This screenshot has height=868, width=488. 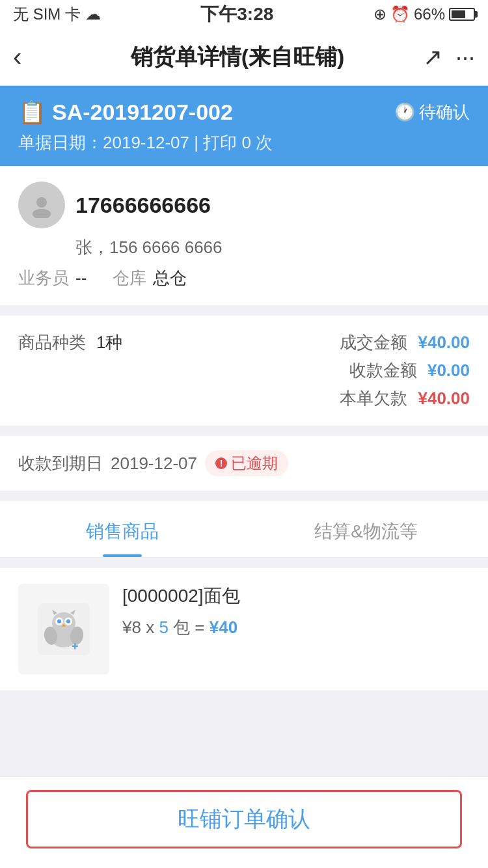 What do you see at coordinates (52, 342) in the screenshot?
I see `product-type-label: 商品种类` at bounding box center [52, 342].